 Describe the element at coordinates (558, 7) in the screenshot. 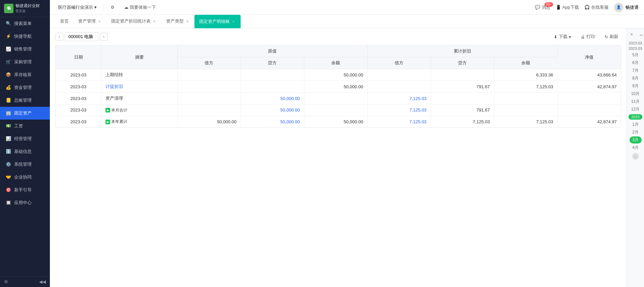

I see `download-icon: 📱` at that location.